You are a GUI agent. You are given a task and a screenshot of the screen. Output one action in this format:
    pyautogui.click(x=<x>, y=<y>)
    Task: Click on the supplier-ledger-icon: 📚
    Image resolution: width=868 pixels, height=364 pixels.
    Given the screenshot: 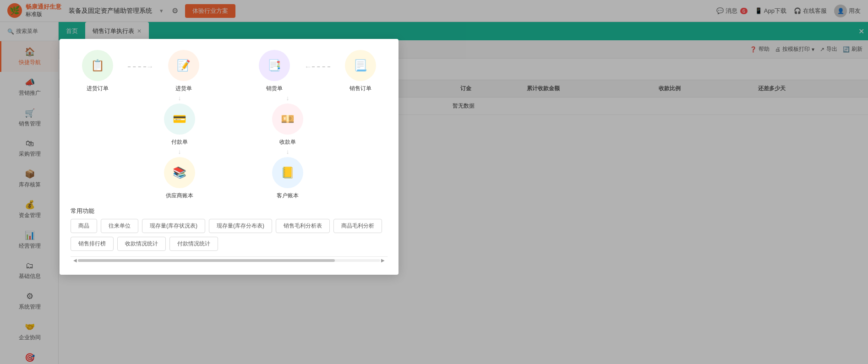 What is the action you would take?
    pyautogui.click(x=180, y=173)
    